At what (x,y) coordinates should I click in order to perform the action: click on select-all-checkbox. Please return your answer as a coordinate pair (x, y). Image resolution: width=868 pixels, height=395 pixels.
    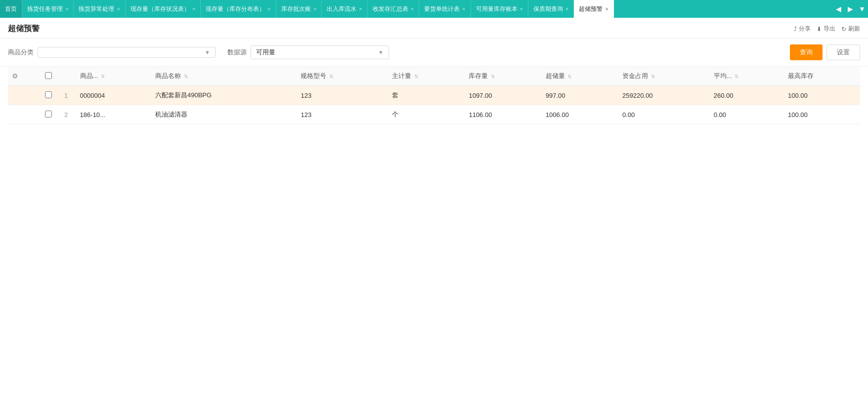
    Looking at the image, I should click on (48, 76).